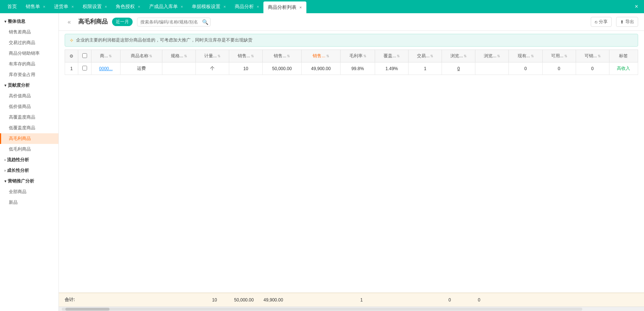 This screenshot has width=644, height=311. I want to click on close-product: ×, so click(182, 7).